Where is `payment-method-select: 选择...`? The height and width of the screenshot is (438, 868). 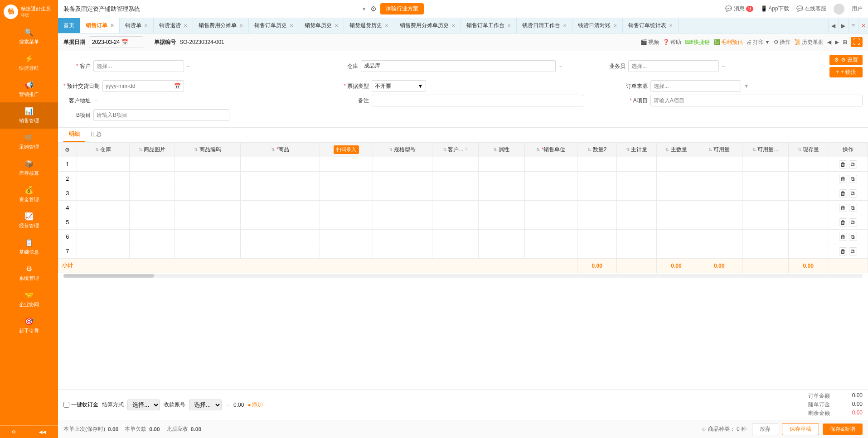 payment-method-select: 选择... is located at coordinates (144, 405).